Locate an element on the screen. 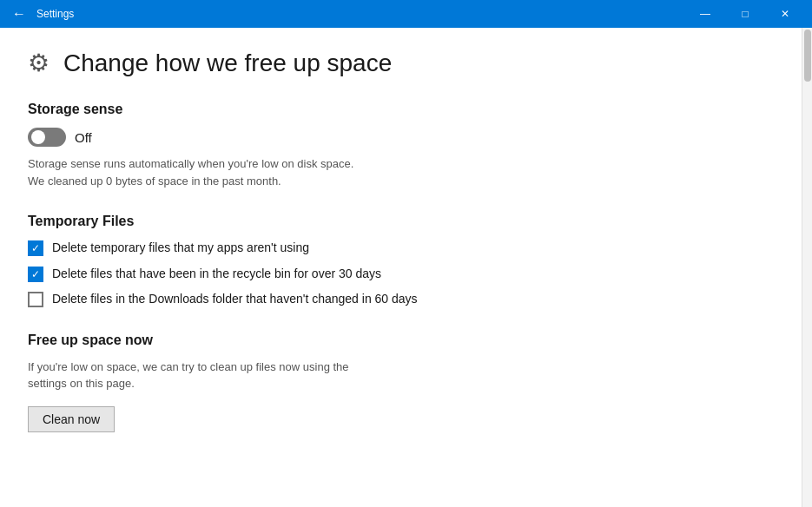 The height and width of the screenshot is (507, 812). free-up-desc-line2: settings on this page. is located at coordinates (82, 384).